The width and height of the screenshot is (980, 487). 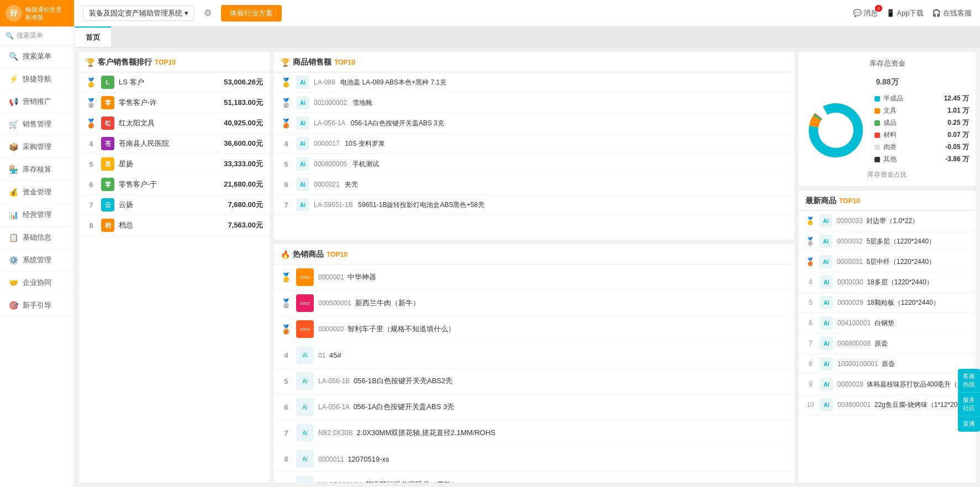 What do you see at coordinates (553, 277) in the screenshot?
I see `product-code: 0000001 中华神器` at bounding box center [553, 277].